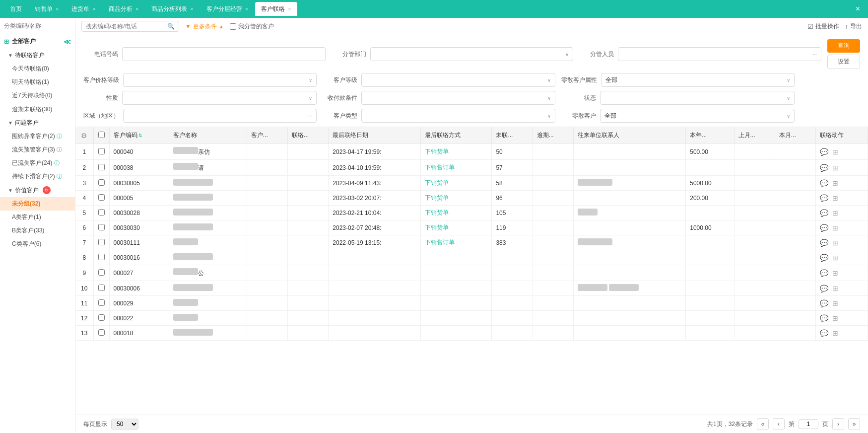  Describe the element at coordinates (720, 54) in the screenshot. I see `filter-person-select: ···` at that location.